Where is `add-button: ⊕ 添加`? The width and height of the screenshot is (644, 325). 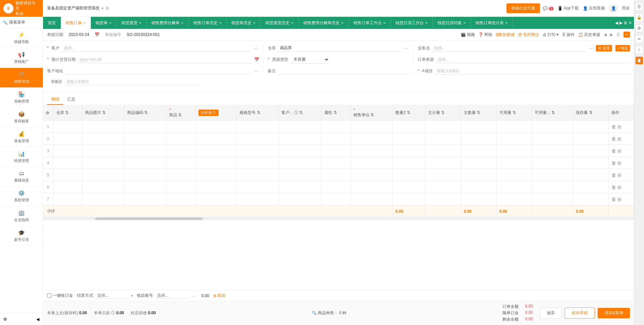 add-button: ⊕ 添加 is located at coordinates (219, 296).